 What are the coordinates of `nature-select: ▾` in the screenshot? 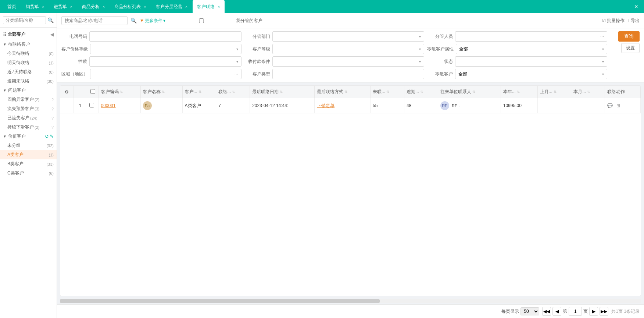 It's located at (165, 61).